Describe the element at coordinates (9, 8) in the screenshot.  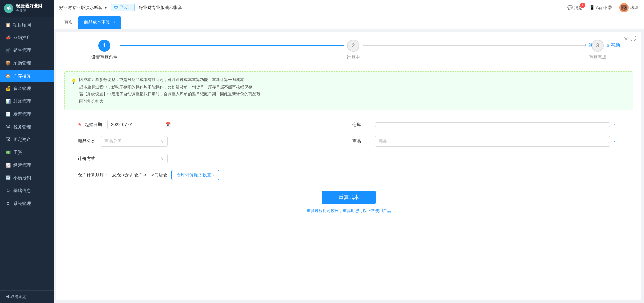
I see `sidebar-logo: 畅` at that location.